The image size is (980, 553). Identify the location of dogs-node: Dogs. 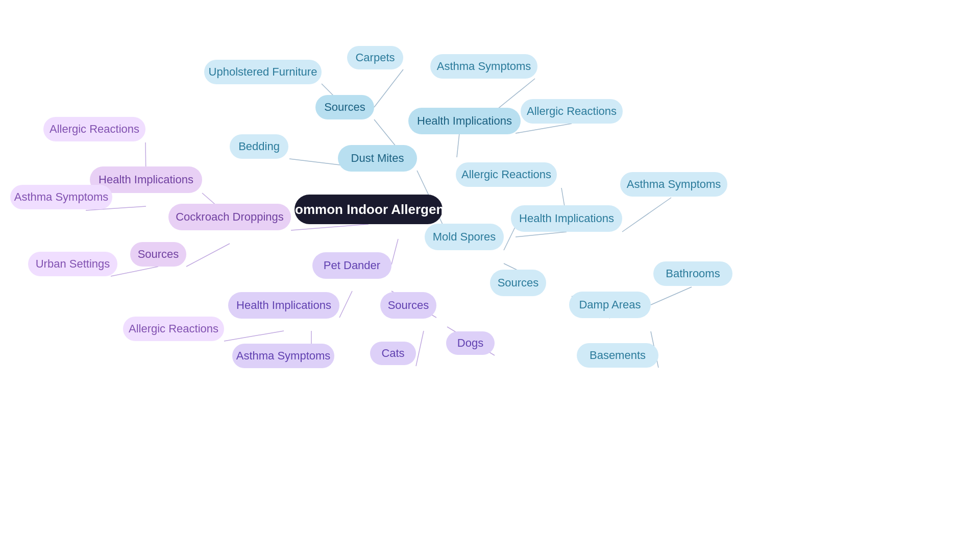
(471, 343).